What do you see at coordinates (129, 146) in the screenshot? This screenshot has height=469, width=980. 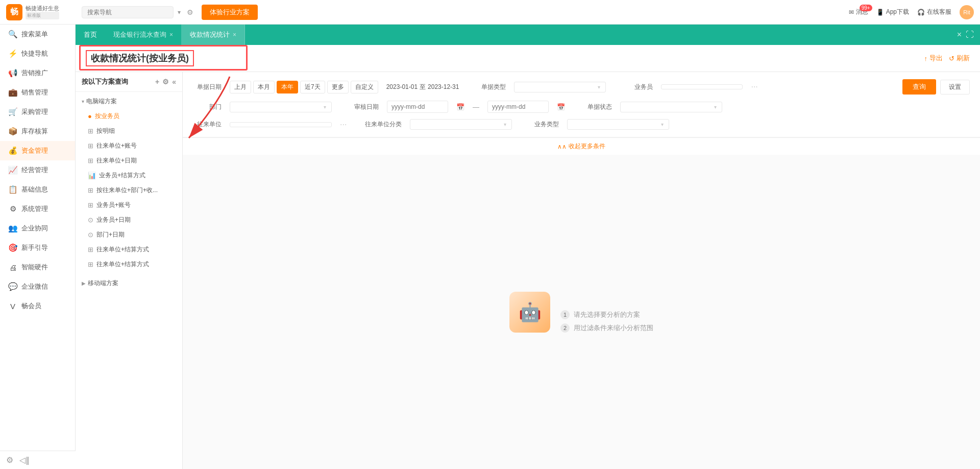 I see `scheme-item-counterpart-account: ⊞ 往来单位+账号` at bounding box center [129, 146].